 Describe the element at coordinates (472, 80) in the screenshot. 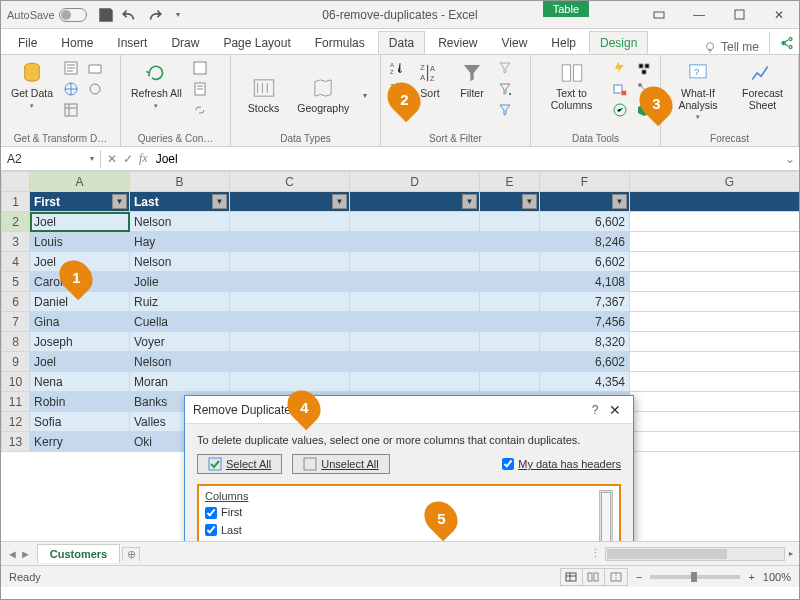

I see `filter-button: Filter` at that location.